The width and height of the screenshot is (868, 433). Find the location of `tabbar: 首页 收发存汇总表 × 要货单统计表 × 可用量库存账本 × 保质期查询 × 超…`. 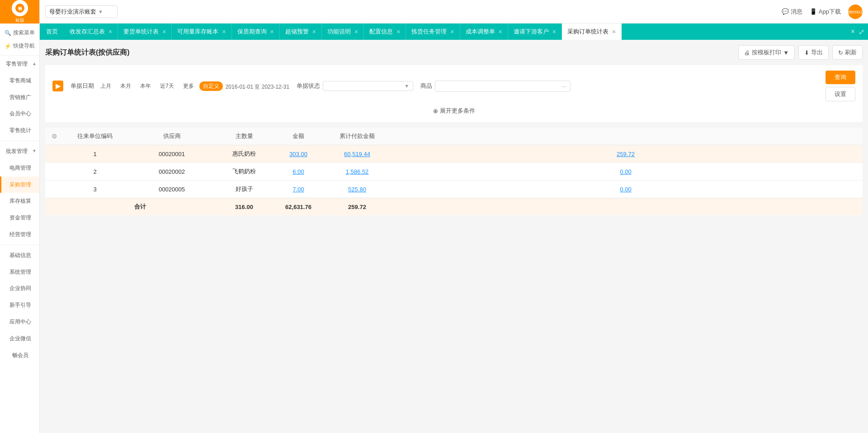

tabbar: 首页 收发存汇总表 × 要货单统计表 × 可用量库存账本 × 保质期查询 × 超… is located at coordinates (454, 32).